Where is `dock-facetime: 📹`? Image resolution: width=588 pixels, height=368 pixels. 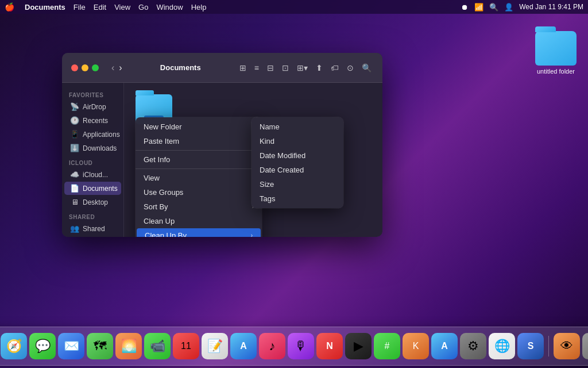 dock-facetime: 📹 is located at coordinates (157, 346).